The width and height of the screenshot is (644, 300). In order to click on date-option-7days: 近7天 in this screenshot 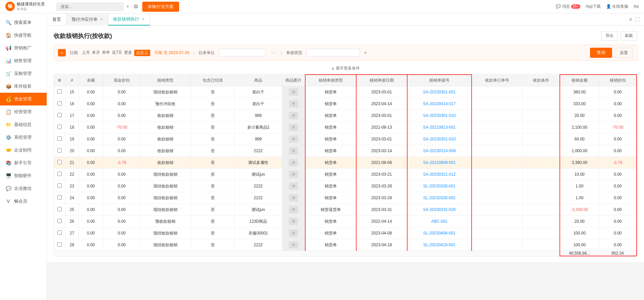, I will do `click(117, 53)`.